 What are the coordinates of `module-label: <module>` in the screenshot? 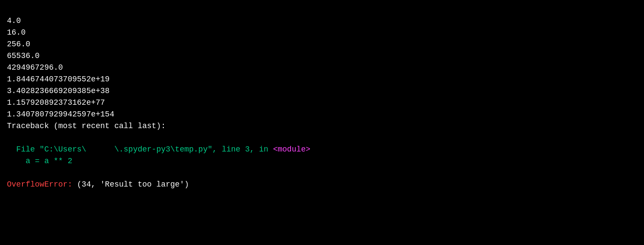 It's located at (292, 149).